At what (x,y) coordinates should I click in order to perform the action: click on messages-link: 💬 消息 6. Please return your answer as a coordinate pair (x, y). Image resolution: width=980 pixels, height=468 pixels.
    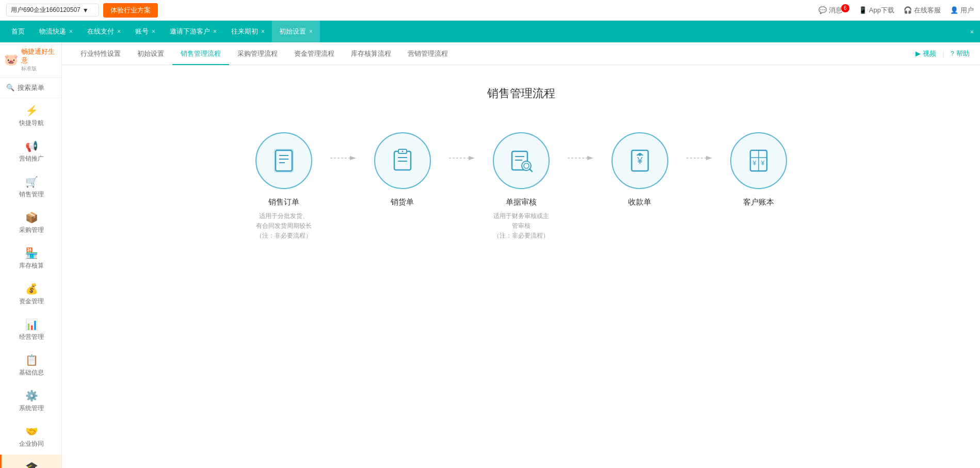
    Looking at the image, I should click on (834, 10).